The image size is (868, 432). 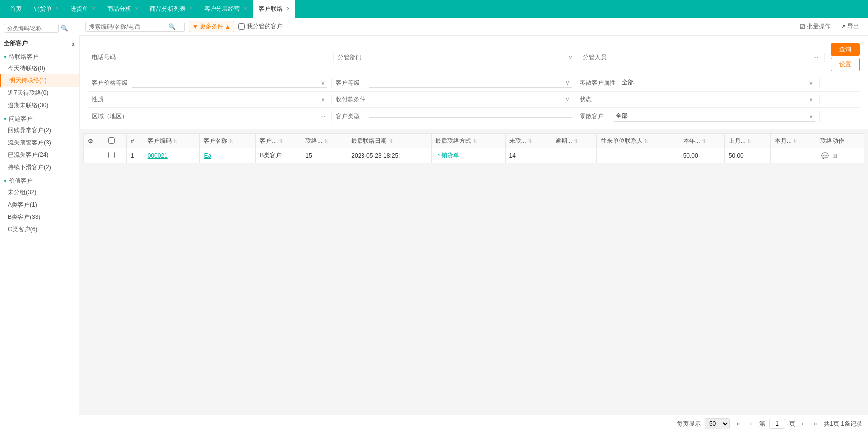 What do you see at coordinates (468, 156) in the screenshot?
I see `row-last-method: 下销货单` at bounding box center [468, 156].